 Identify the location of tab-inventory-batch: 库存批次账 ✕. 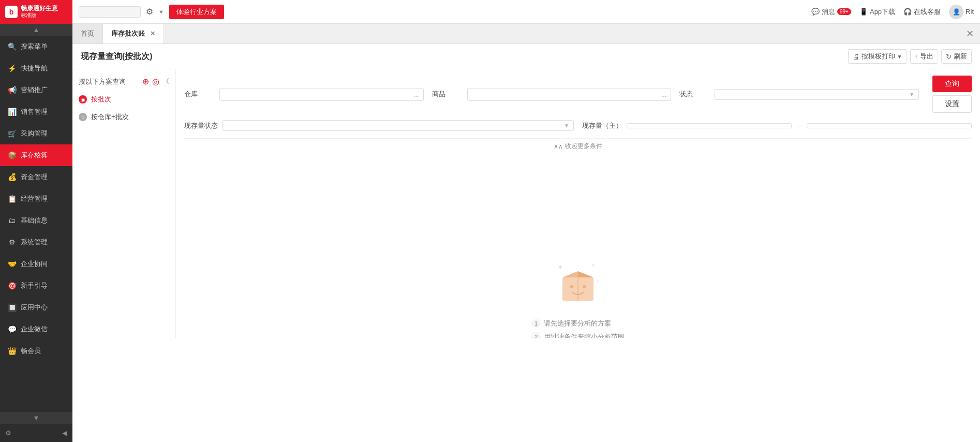
(133, 34).